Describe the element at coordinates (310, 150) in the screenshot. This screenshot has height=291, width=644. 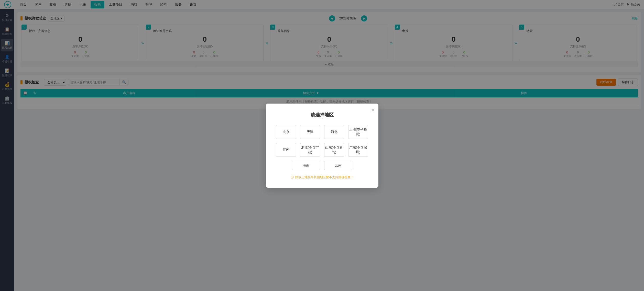
I see `region-btn-zhejiang: 浙江(不含宁波)` at that location.